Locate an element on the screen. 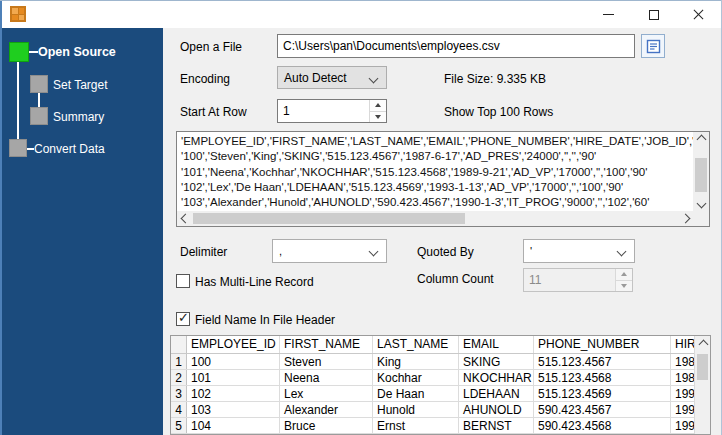 The width and height of the screenshot is (722, 435). check-mark-icon: ✓ is located at coordinates (184, 318).